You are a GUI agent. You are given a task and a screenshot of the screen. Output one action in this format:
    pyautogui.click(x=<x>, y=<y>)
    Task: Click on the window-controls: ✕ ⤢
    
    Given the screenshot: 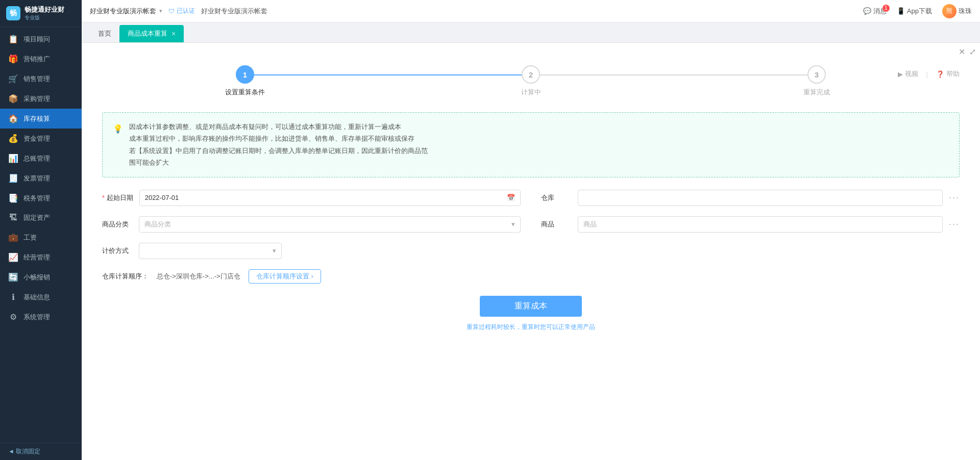 What is the action you would take?
    pyautogui.click(x=967, y=52)
    